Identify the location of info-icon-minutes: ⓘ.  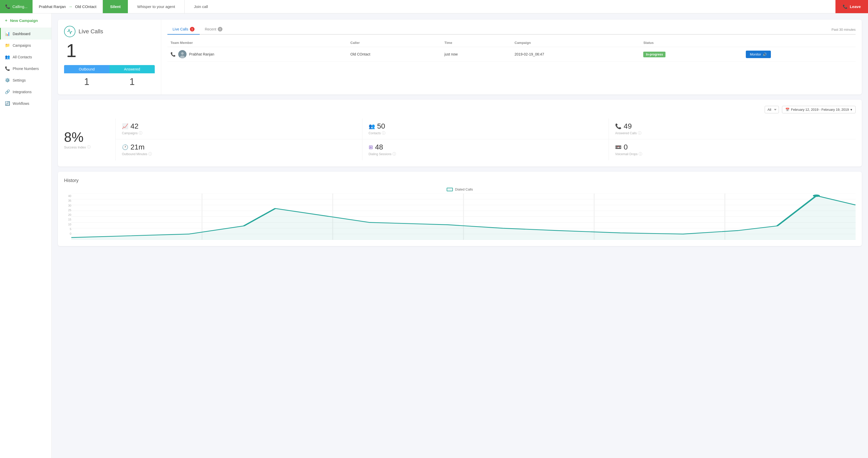
(150, 154).